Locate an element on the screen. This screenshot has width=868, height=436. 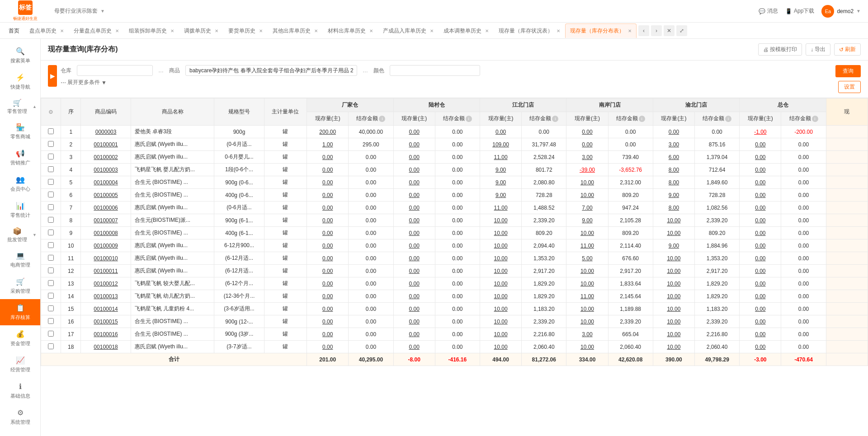
info-icon-lc: i is located at coordinates (469, 119).